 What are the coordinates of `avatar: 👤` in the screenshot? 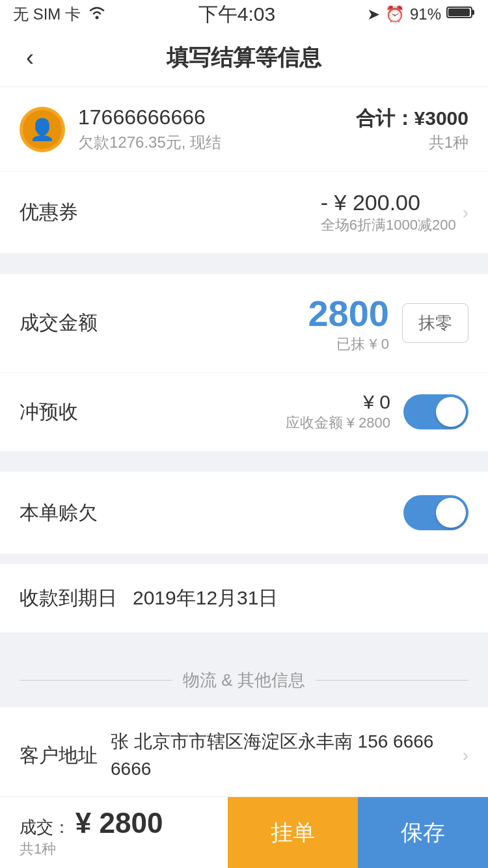 It's located at (42, 129).